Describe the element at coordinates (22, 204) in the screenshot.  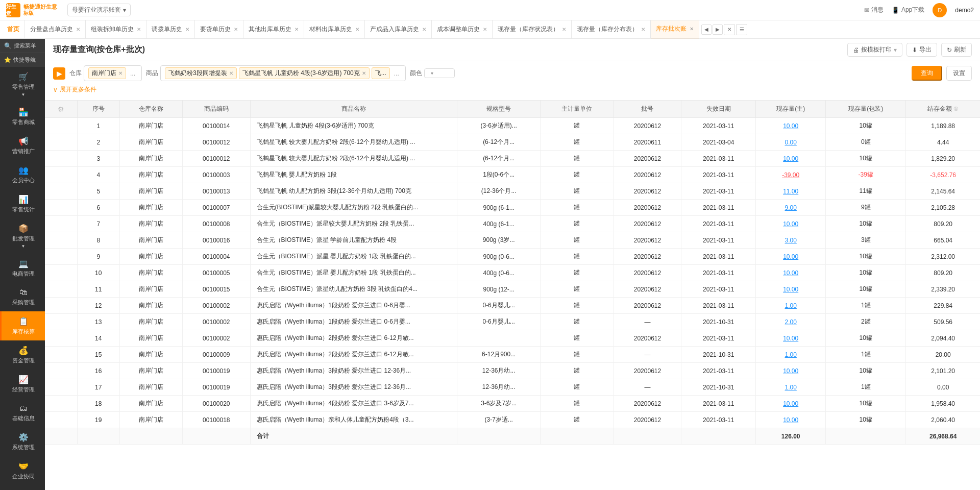
I see `sidebar-item-retail-stat: 📊 零售统计` at that location.